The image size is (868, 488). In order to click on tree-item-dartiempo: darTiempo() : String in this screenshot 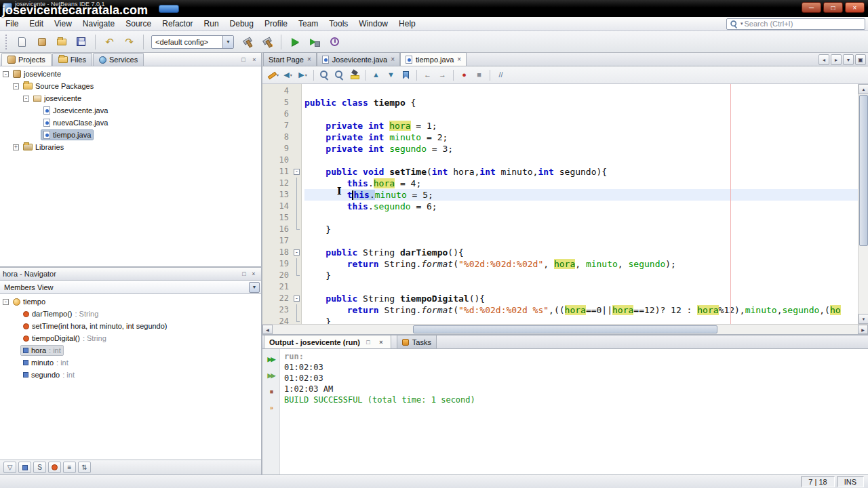, I will do `click(130, 314)`.